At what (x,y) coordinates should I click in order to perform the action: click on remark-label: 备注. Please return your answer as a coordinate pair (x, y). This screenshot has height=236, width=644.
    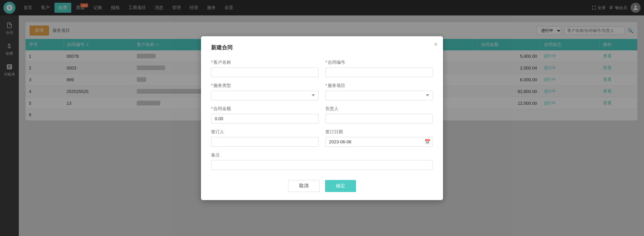
    Looking at the image, I should click on (322, 155).